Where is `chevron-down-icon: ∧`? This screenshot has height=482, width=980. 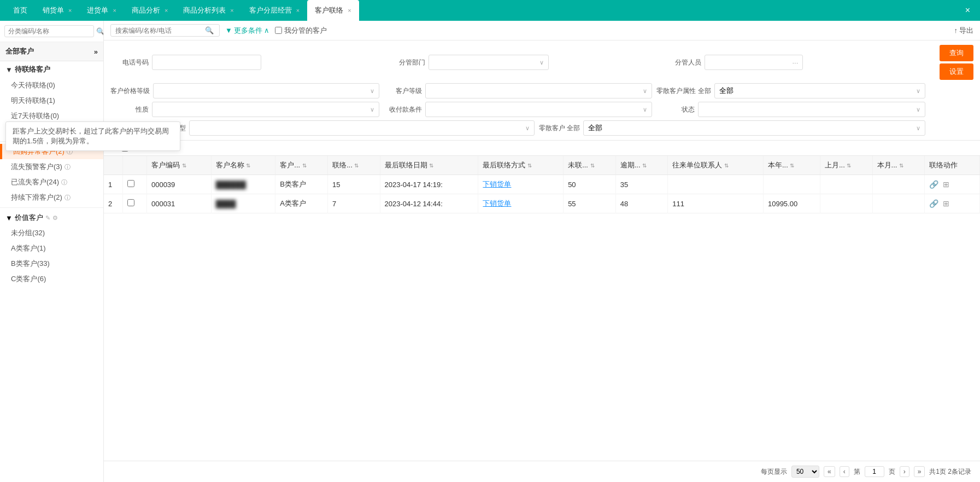
chevron-down-icon: ∧ is located at coordinates (267, 31).